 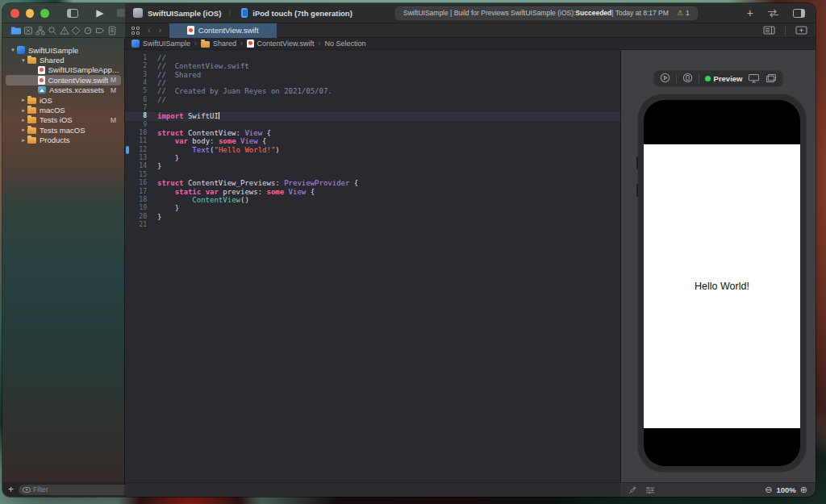 I want to click on code-line: 3// Shared, so click(x=373, y=75).